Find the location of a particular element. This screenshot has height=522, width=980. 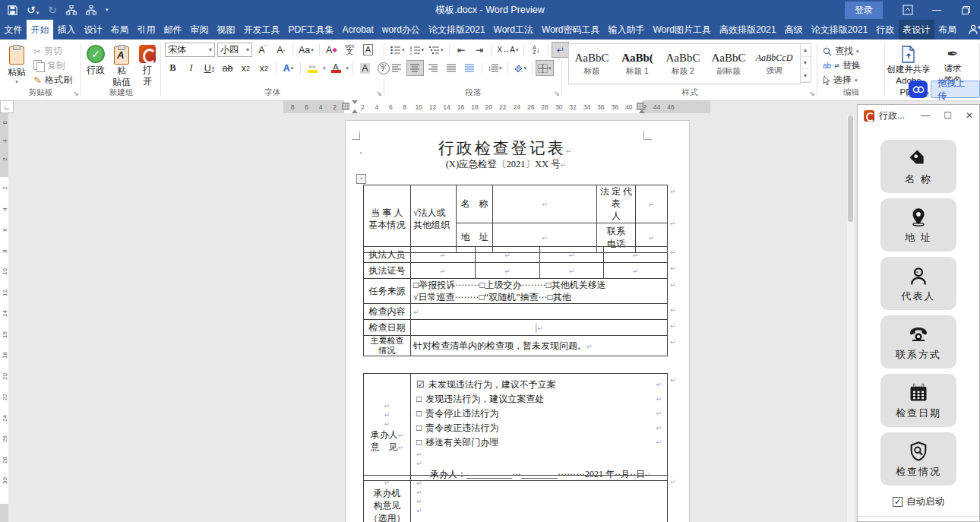

save-icon is located at coordinates (12, 11).